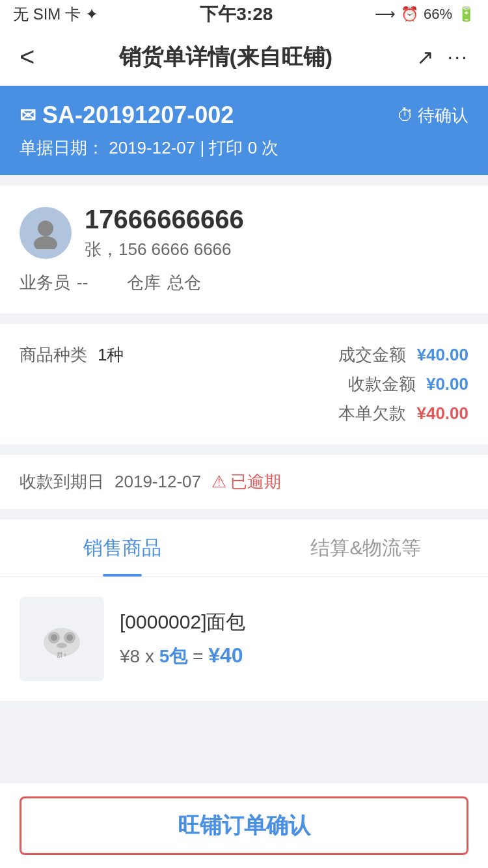  I want to click on product-details: [0000002]面包 ¥8 x 5包 = ¥40, so click(294, 639).